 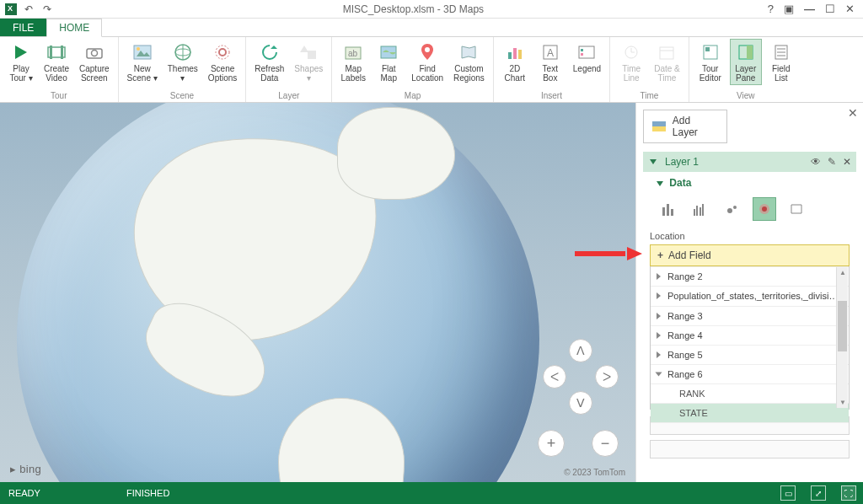 What do you see at coordinates (667, 52) in the screenshot?
I see `datetime-icon` at bounding box center [667, 52].